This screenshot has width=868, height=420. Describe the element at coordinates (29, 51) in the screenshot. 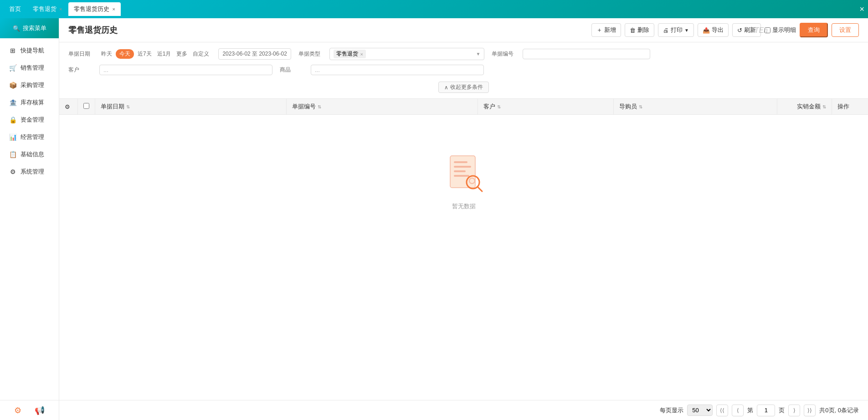

I see `sidebar-item-quick-nav: ⊞ 快捷导航` at that location.